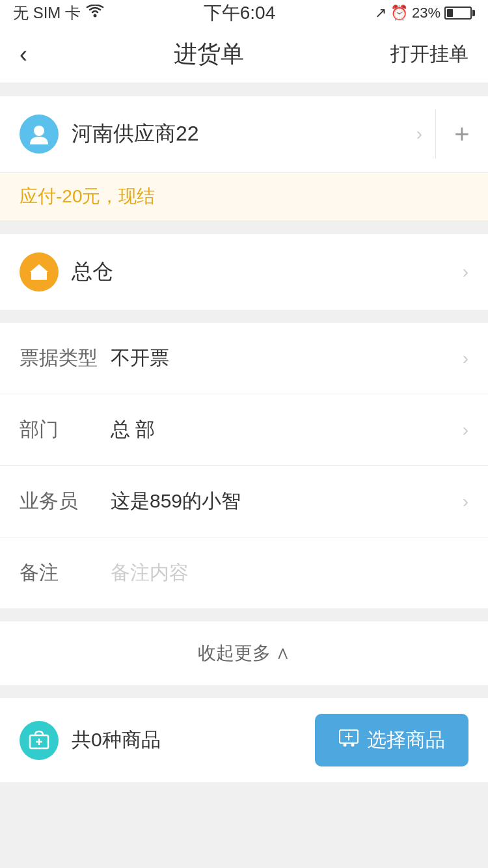 The width and height of the screenshot is (488, 868). Describe the element at coordinates (466, 502) in the screenshot. I see `chevron-right-salesperson-icon: ›` at that location.